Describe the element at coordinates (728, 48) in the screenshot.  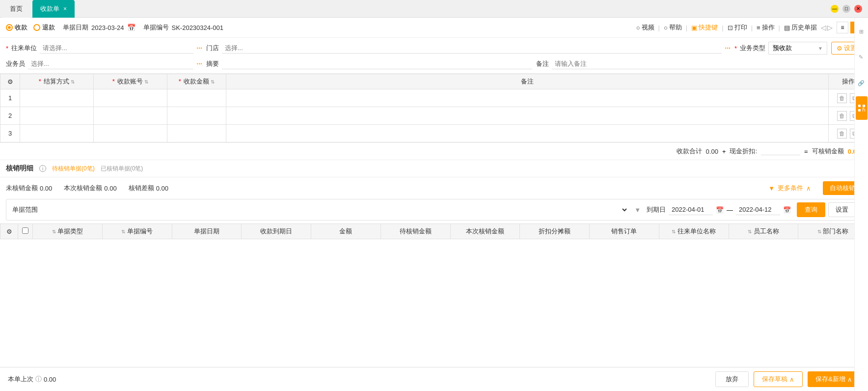
I see `store-dots: ···` at that location.